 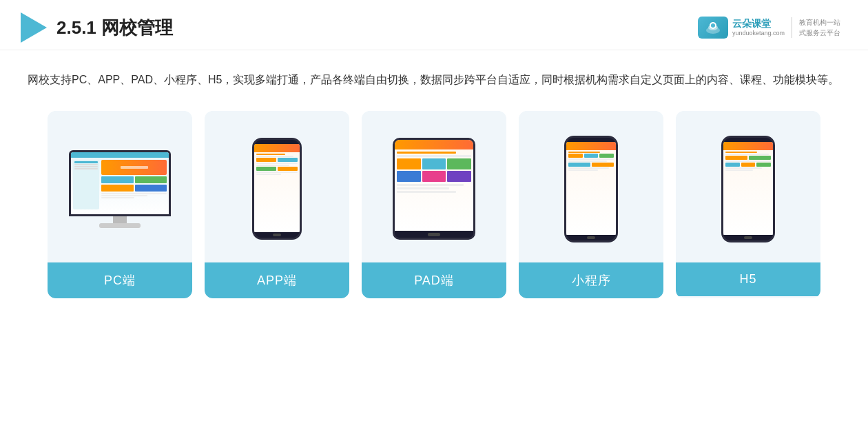 What do you see at coordinates (120, 183) in the screenshot?
I see `pc-screen` at bounding box center [120, 183].